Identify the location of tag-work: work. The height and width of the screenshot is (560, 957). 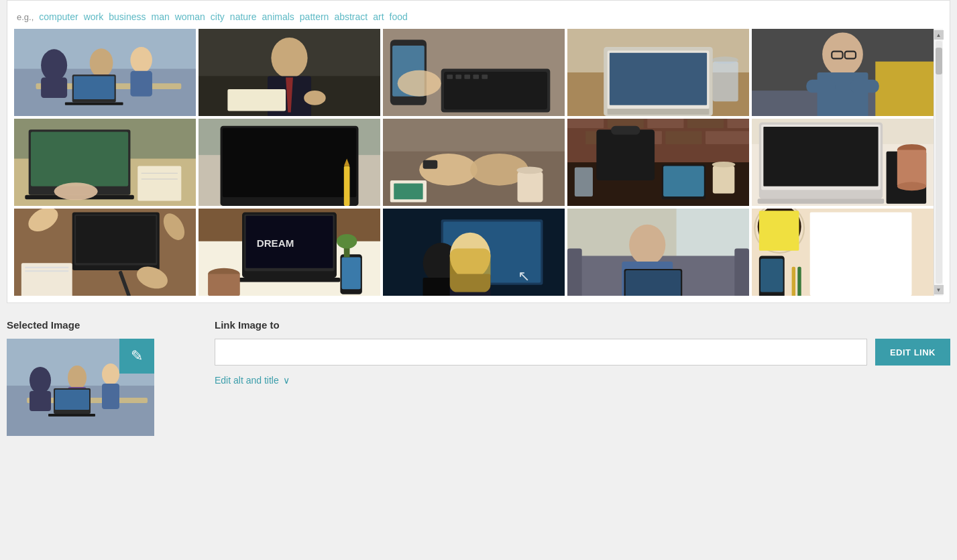
(94, 17).